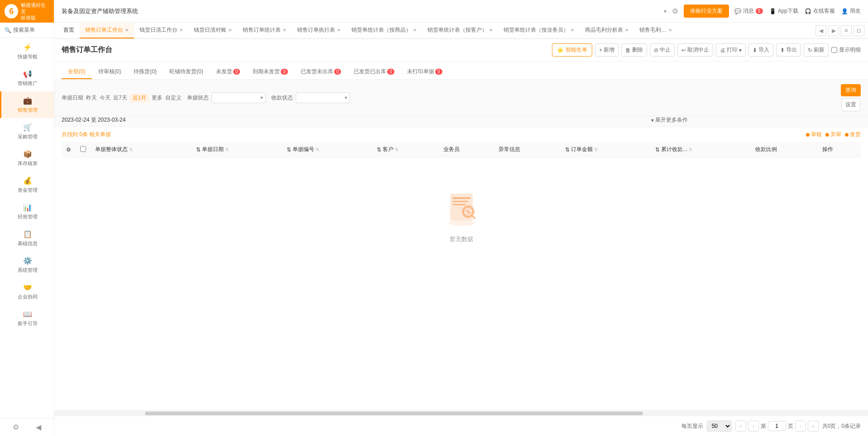  What do you see at coordinates (139, 98) in the screenshot?
I see `date-btn-1month: 近1月` at bounding box center [139, 98].